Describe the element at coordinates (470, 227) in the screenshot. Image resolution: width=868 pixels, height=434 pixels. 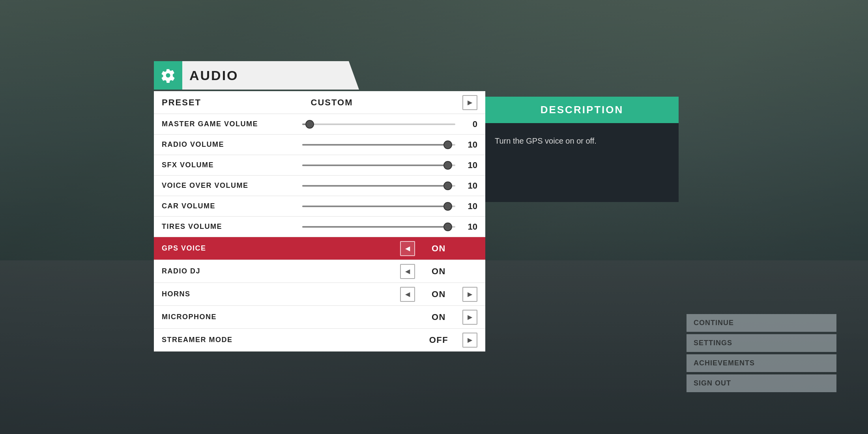
I see `slider-value-5: 10` at that location.